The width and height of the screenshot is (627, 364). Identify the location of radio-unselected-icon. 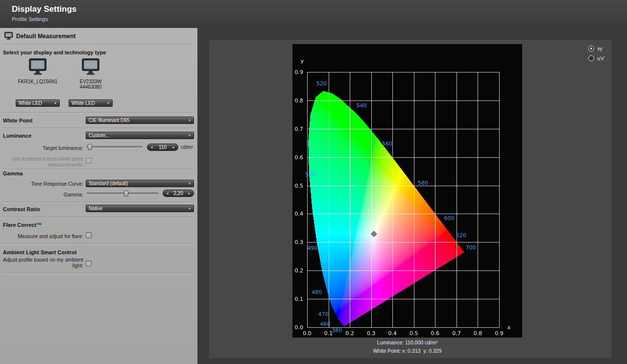
(591, 58).